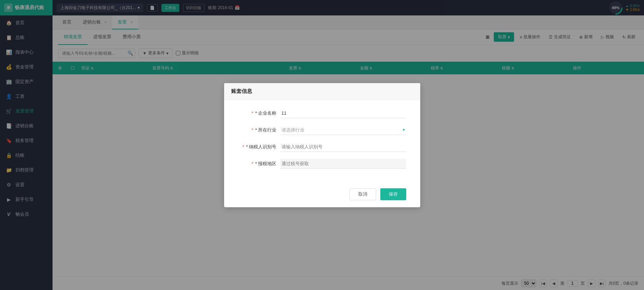  What do you see at coordinates (259, 130) in the screenshot?
I see `industry-label: * * 所在行业` at bounding box center [259, 130].